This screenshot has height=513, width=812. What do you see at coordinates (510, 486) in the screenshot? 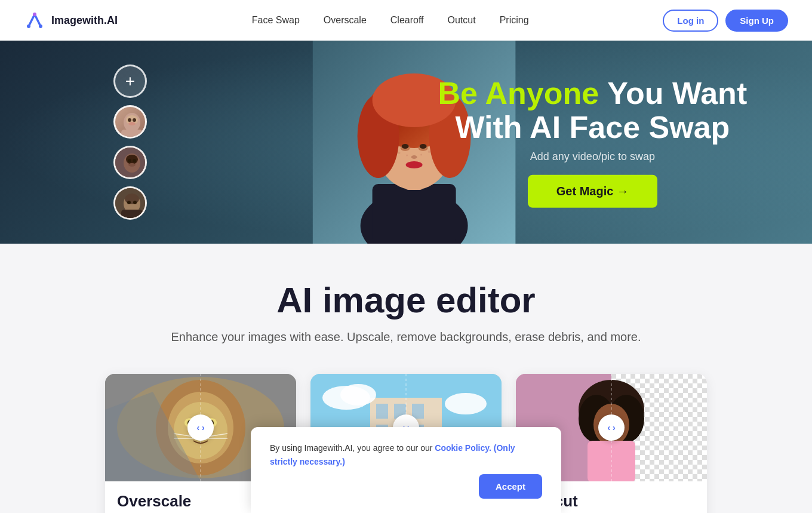
I see `cookie-accept-button: Accept` at bounding box center [510, 486].